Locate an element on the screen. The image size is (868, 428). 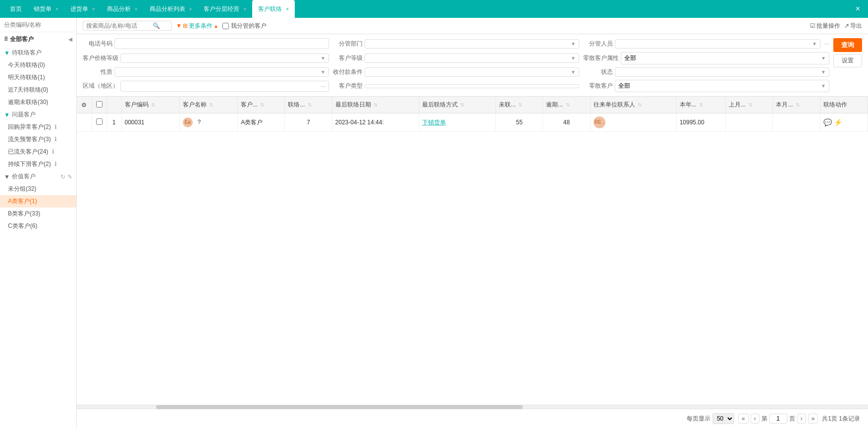
nav-customer-contact: 客户联络 × is located at coordinates (273, 9).